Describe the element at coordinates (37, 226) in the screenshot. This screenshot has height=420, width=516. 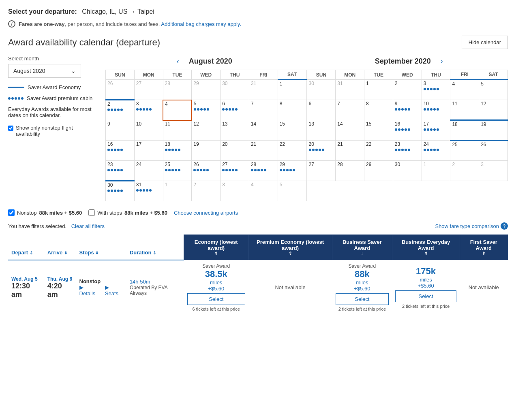
I see `filters-selected-text: You have filters selected.` at that location.